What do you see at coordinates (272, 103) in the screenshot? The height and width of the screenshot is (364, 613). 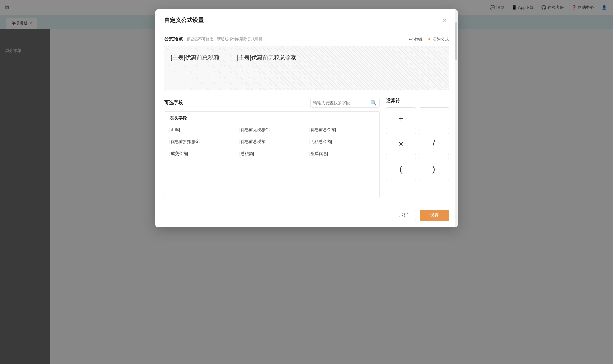 I see `fields-header: 可选字段 🔍` at bounding box center [272, 103].